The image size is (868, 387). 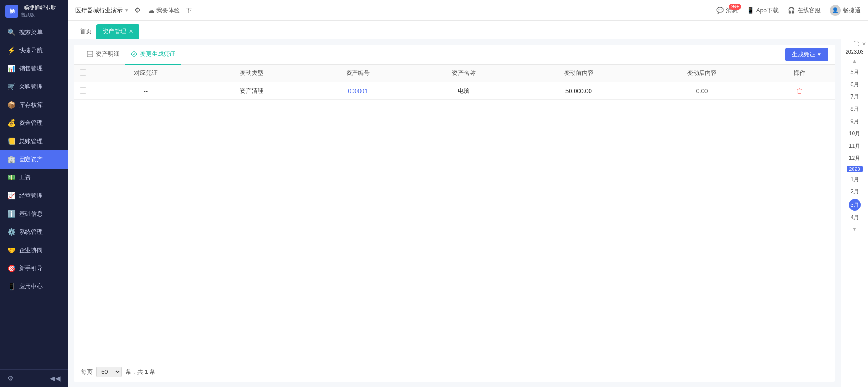 I want to click on sidebar-item-ledger: 📒 总账管理, so click(x=34, y=141).